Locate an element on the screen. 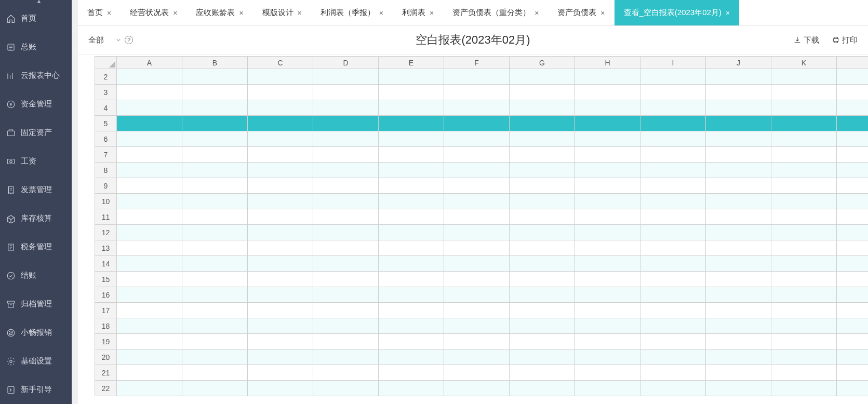 The width and height of the screenshot is (868, 404). sidebar-item-salary: 工资 is located at coordinates (39, 161).